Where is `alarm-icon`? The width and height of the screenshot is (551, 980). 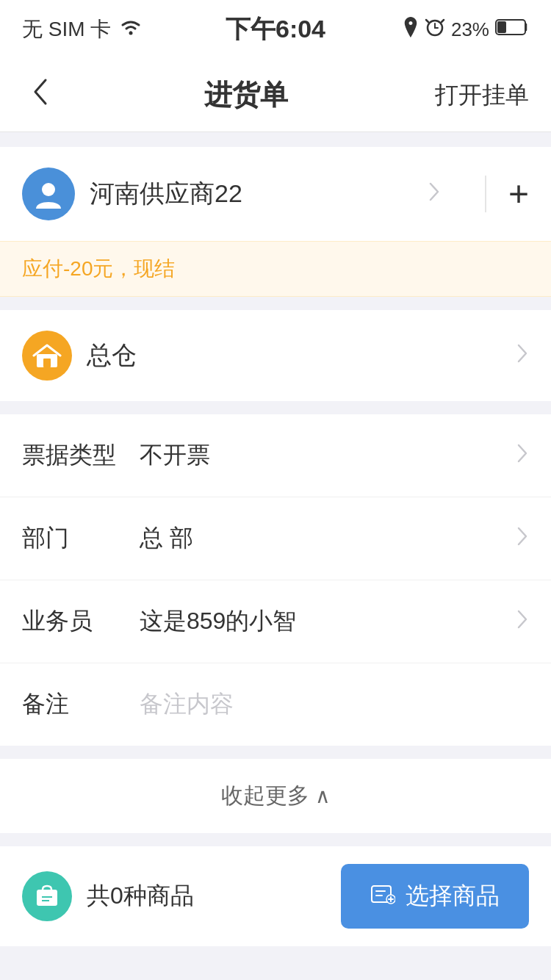 alarm-icon is located at coordinates (435, 29).